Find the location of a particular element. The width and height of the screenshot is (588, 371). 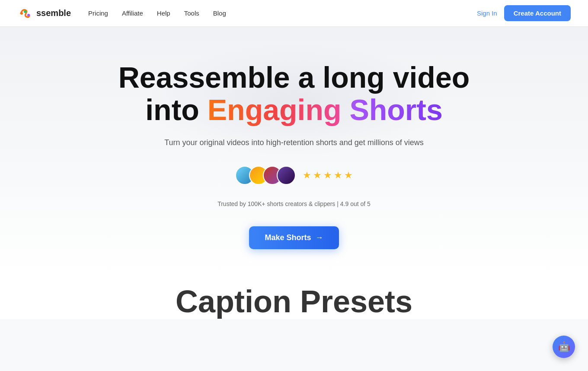

logo-link: ssemble is located at coordinates (44, 13).